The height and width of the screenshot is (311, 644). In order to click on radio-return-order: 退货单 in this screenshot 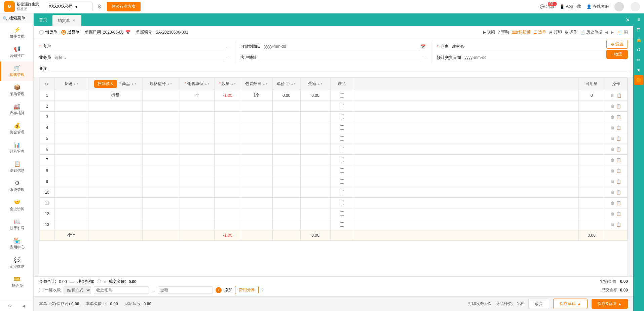, I will do `click(70, 32)`.